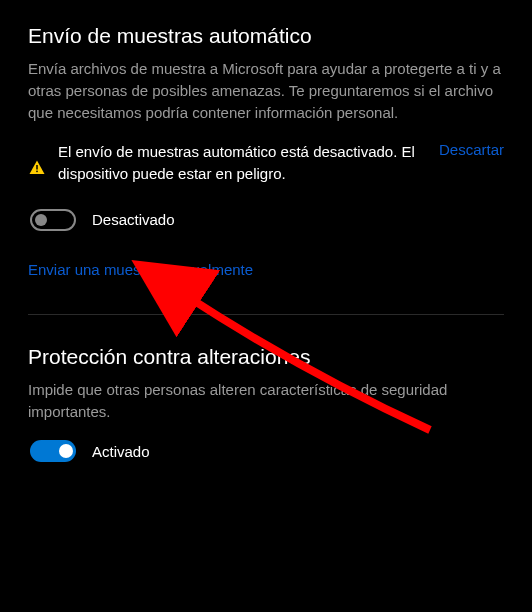  What do you see at coordinates (53, 220) in the screenshot?
I see `sample-submission-toggle` at bounding box center [53, 220].